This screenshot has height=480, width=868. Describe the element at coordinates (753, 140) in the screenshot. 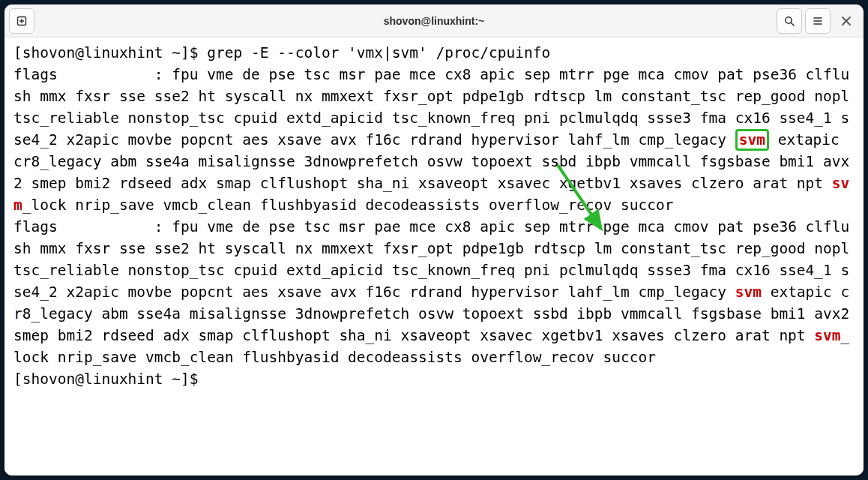

I see `grep-match-svm: svm` at that location.